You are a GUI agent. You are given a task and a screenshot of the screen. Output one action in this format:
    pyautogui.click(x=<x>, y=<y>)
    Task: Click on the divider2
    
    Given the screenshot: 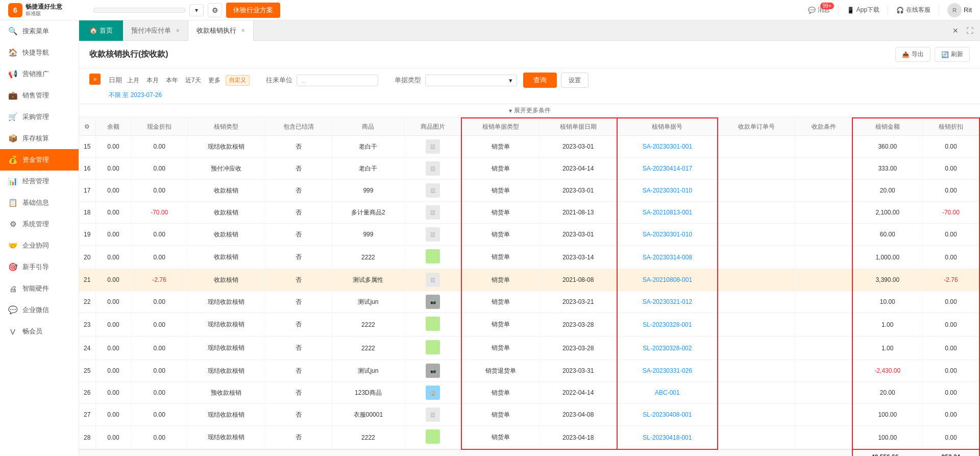 What is the action you would take?
    pyautogui.click(x=888, y=10)
    